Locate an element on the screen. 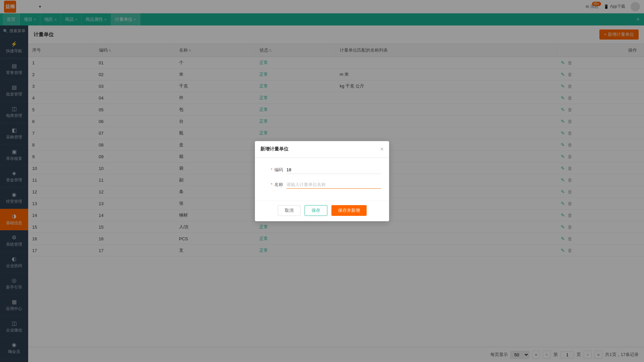  name-required-mark: * is located at coordinates (272, 184).